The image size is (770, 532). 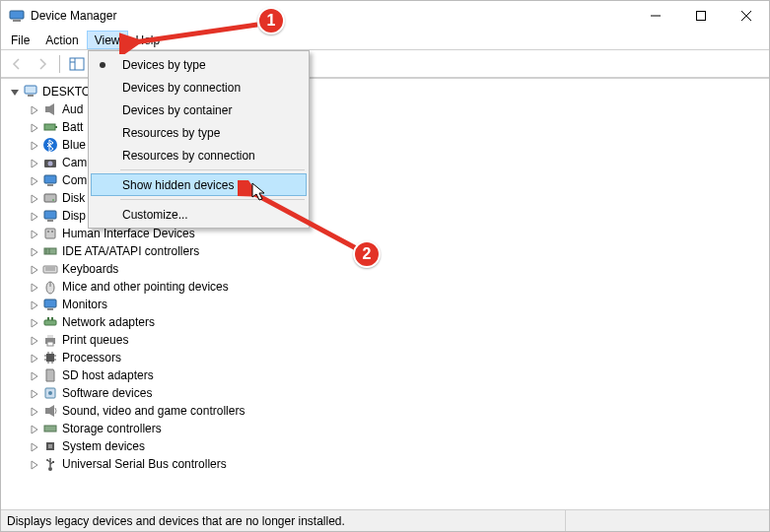 I want to click on monitor-icon, so click(x=50, y=304).